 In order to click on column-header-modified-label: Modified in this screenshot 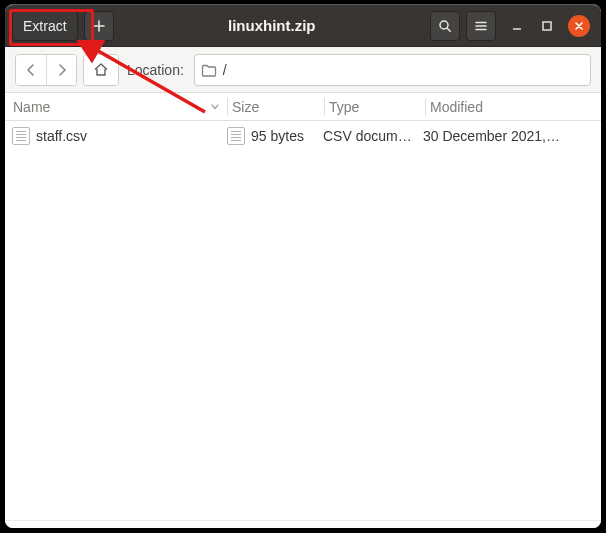, I will do `click(456, 107)`.